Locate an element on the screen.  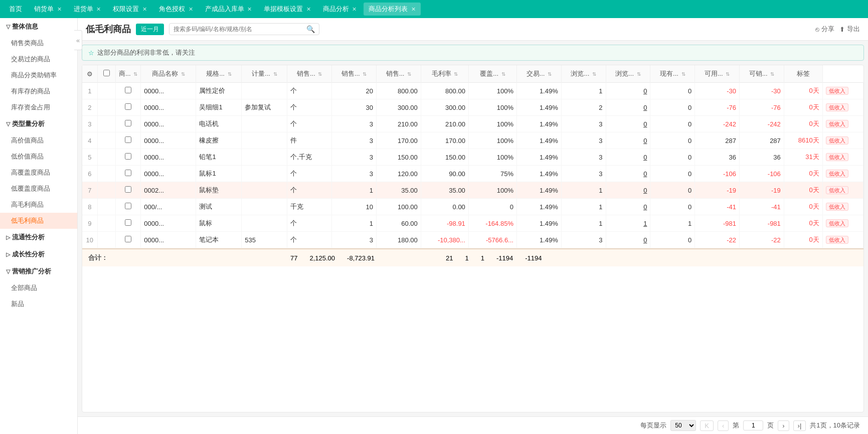
sidebar-group-growth: ▷ 成长性分析 is located at coordinates (39, 254).